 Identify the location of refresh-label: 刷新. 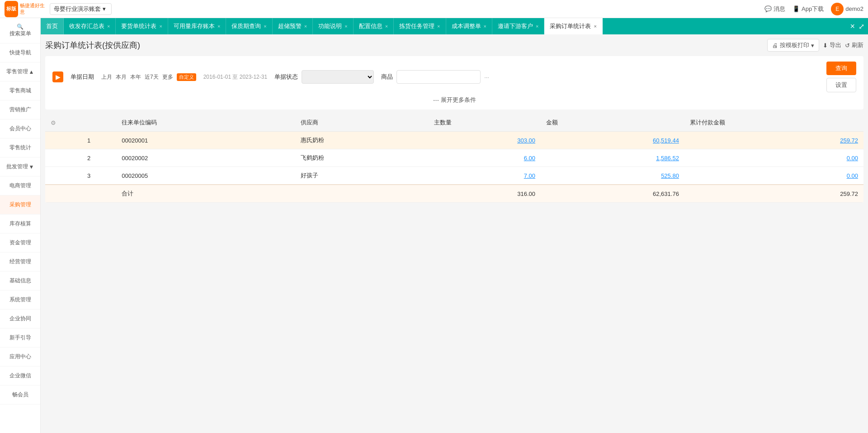
(858, 45).